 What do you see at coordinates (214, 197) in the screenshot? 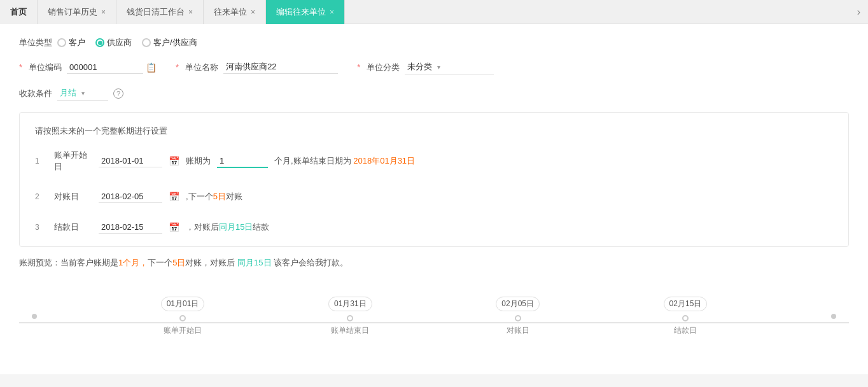
I see `row-2-desc: ,下一个5日对账` at bounding box center [214, 197].